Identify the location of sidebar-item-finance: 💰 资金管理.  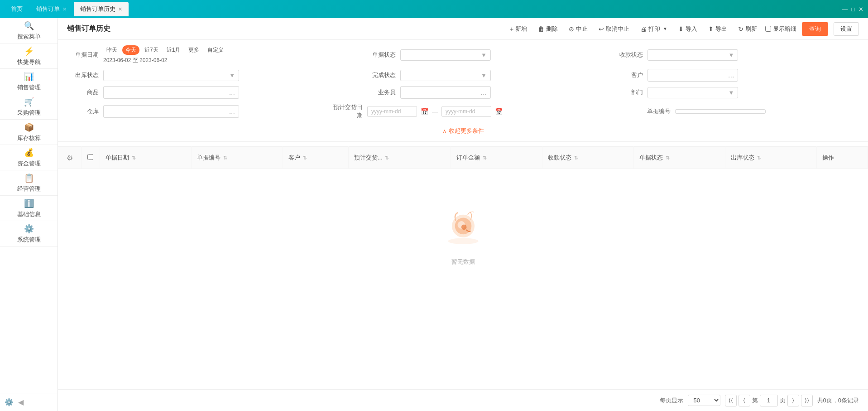
(29, 158).